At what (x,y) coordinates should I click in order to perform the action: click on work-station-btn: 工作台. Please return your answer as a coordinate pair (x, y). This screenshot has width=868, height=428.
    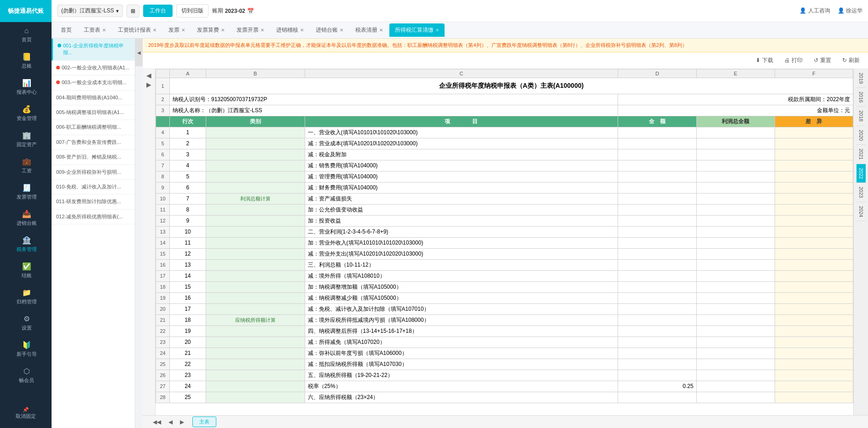
    Looking at the image, I should click on (158, 11).